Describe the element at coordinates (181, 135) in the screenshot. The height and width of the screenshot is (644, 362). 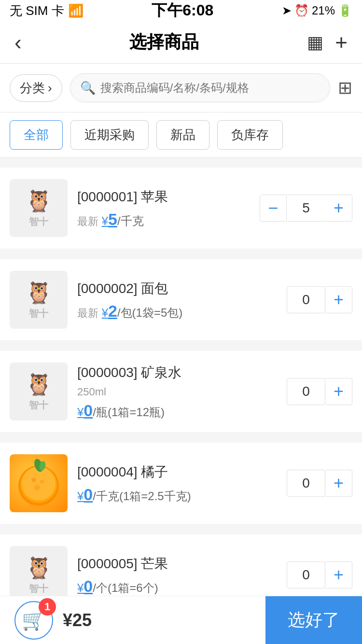
I see `tabs-bar: 全部 近期采购 新品 负库存` at that location.